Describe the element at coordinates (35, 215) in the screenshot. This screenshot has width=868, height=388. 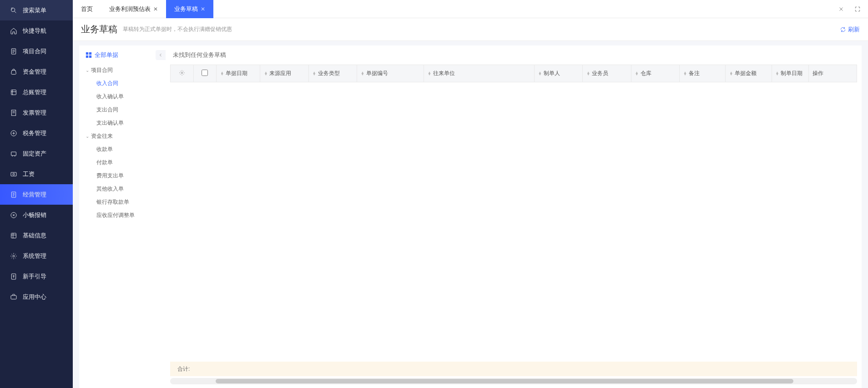
I see `sidebar-item-label: 小畅报销` at that location.